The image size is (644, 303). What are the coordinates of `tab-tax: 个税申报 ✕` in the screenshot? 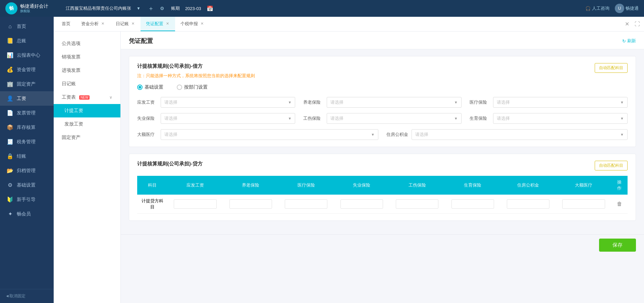 It's located at (193, 24).